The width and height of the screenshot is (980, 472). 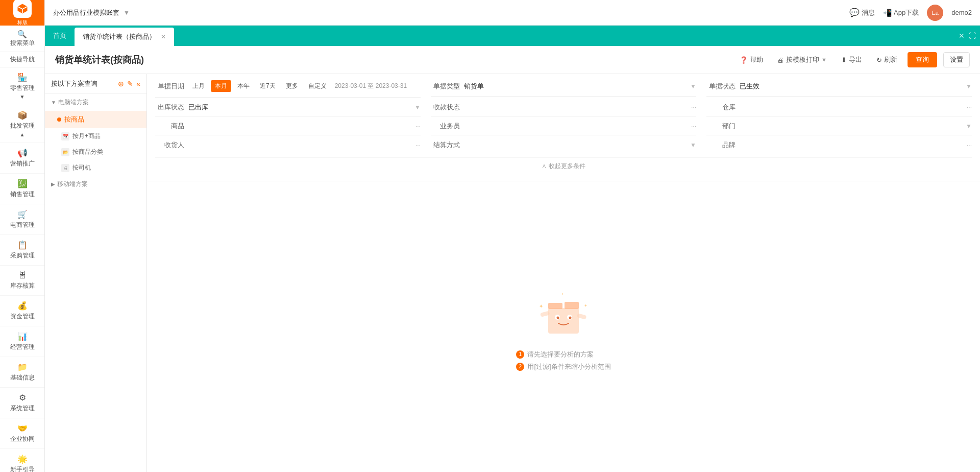 I want to click on sidebar-item-procurement: 📋 采购管理, so click(x=22, y=250).